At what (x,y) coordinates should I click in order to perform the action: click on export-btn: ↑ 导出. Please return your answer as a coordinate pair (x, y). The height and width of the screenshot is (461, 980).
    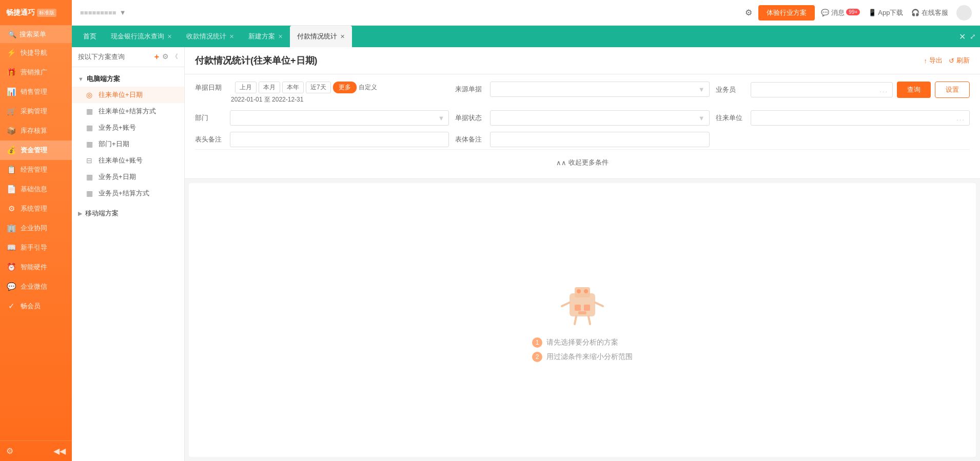
    Looking at the image, I should click on (934, 61).